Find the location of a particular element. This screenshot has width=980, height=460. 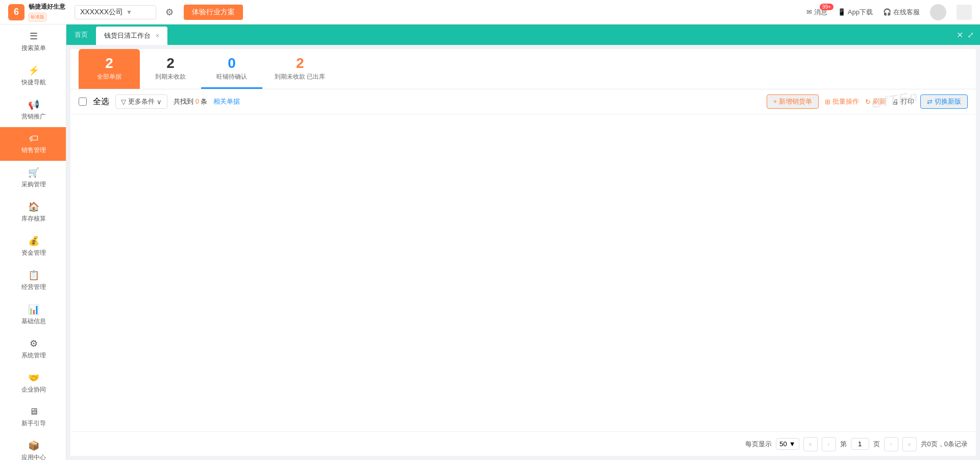

next-page-btn: › is located at coordinates (891, 444).